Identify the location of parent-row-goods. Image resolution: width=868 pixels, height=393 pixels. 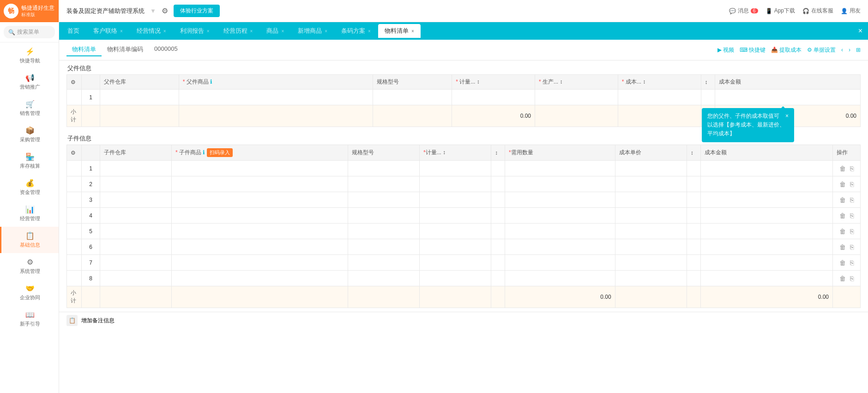
(276, 97).